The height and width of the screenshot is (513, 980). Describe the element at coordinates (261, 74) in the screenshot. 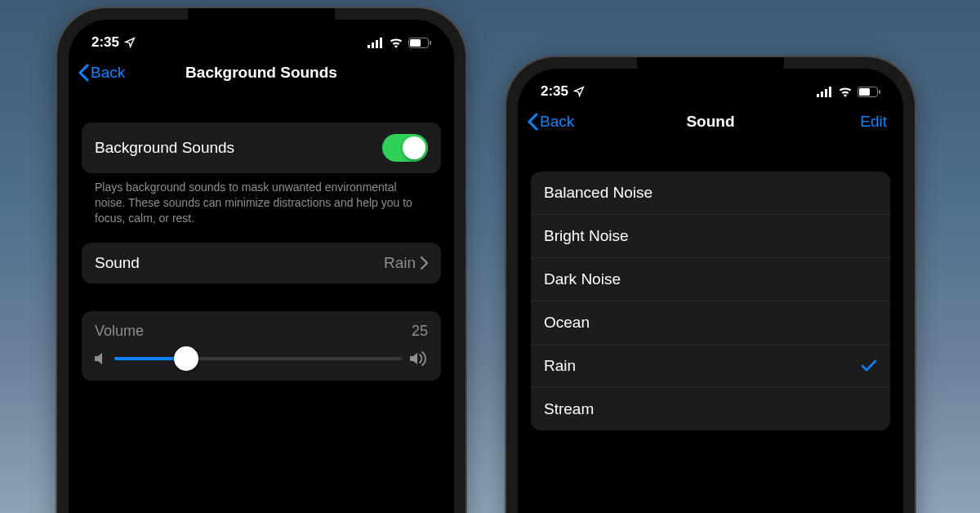

I see `nav-bar: Back Background Sounds` at that location.